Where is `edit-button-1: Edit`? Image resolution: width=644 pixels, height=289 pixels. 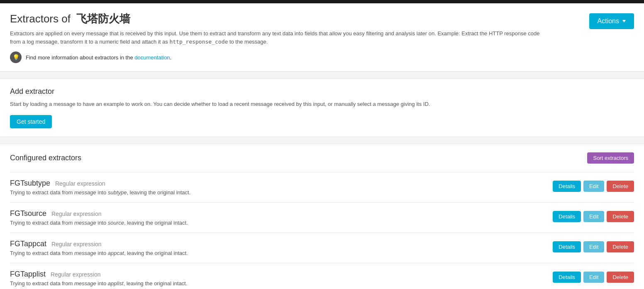 edit-button-1: Edit is located at coordinates (594, 217).